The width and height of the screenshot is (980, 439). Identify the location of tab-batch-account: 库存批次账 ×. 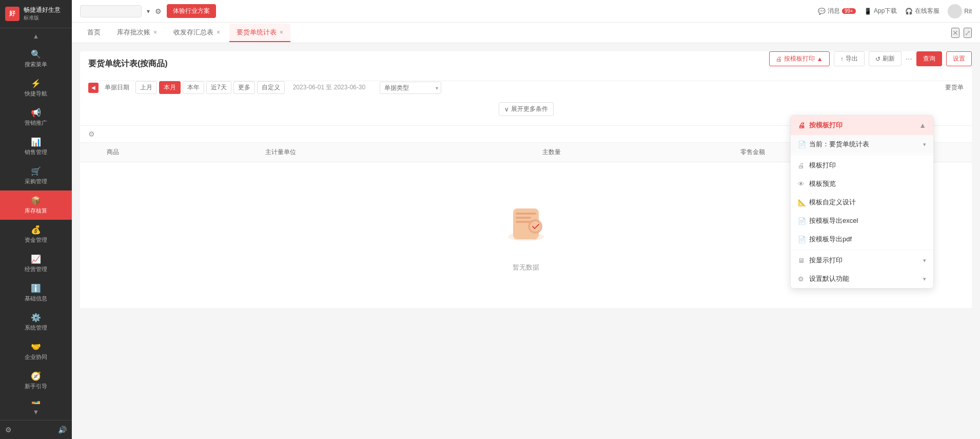
(137, 33).